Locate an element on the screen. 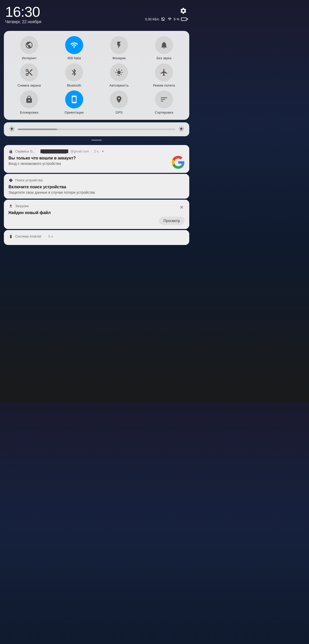 This screenshot has height=644, width=309. sun-large-icon is located at coordinates (181, 129).